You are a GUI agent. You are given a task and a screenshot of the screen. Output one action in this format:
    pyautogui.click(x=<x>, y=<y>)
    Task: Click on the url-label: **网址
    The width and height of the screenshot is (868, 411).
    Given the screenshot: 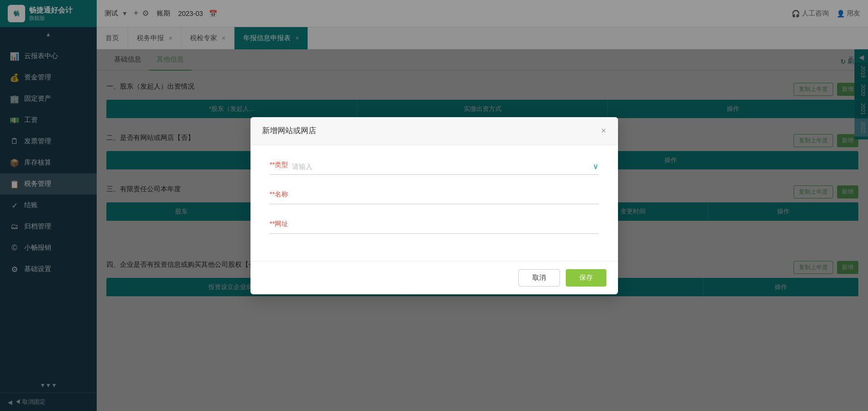 What is the action you would take?
    pyautogui.click(x=280, y=224)
    